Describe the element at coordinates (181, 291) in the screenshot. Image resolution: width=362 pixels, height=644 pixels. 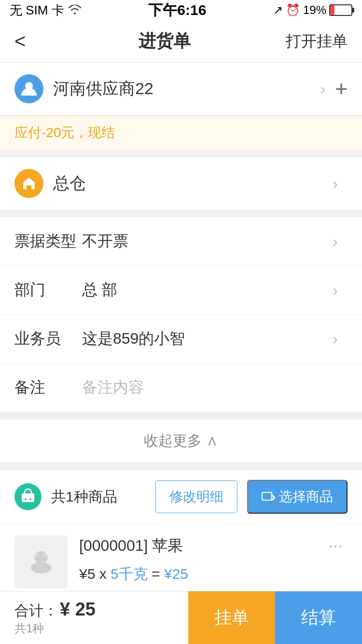
I see `department-row: 部门 总 部 ›` at that location.